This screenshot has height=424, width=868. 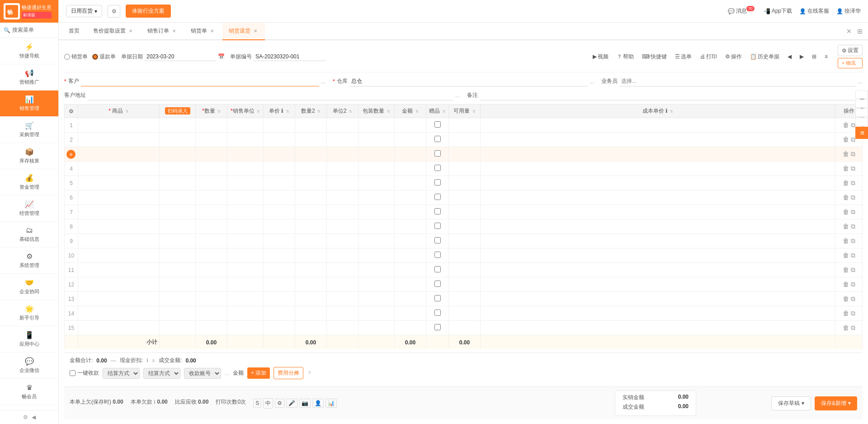 What do you see at coordinates (846, 284) in the screenshot?
I see `delete-row-btn-12: 🗑` at bounding box center [846, 284].